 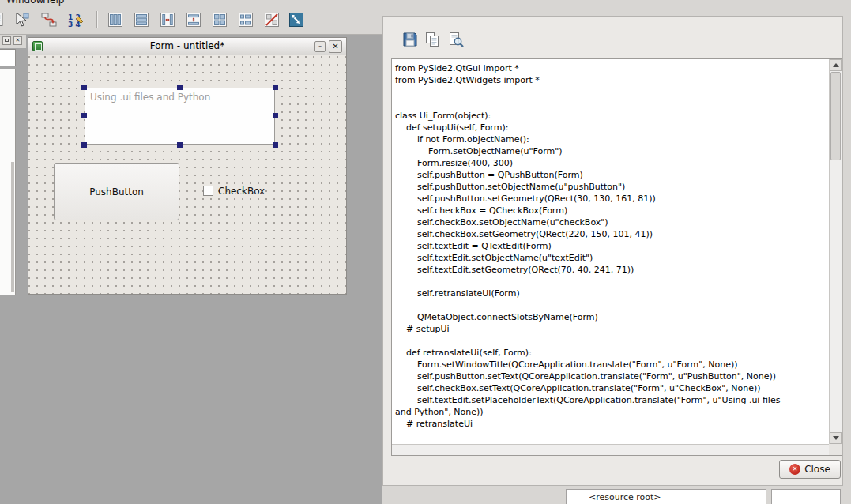 What do you see at coordinates (335, 47) in the screenshot?
I see `form-close-button: ✕` at bounding box center [335, 47].